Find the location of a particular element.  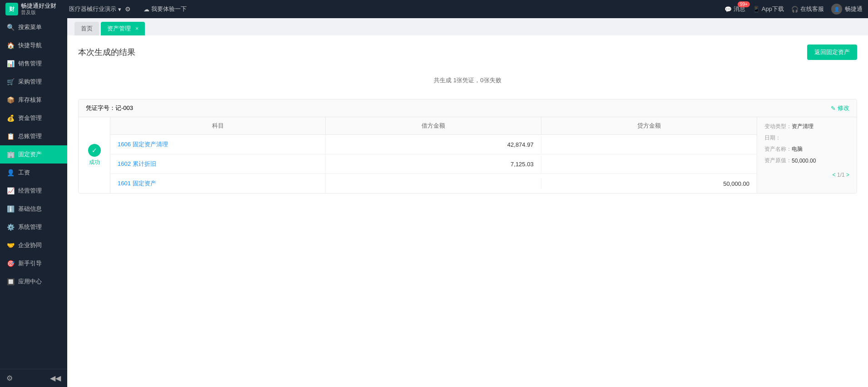

sidebar-item-payroll: 👤 工资 is located at coordinates (34, 173).